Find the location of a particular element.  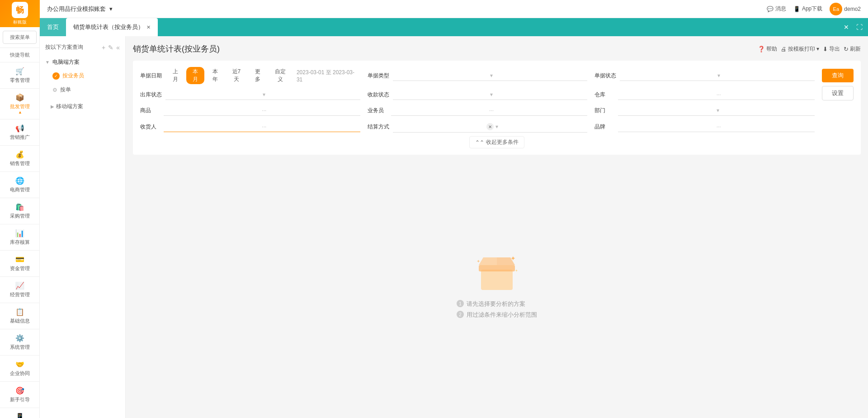

scheme-by-salesperson-label: 按业务员 is located at coordinates (73, 76).